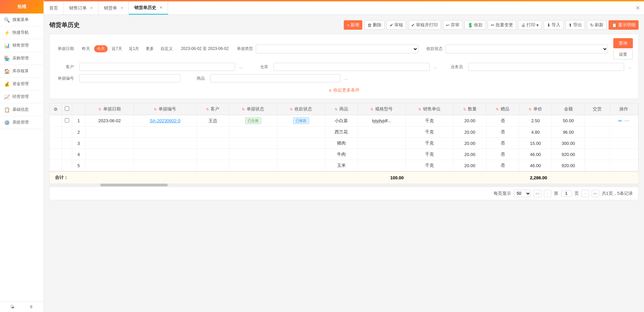  I want to click on table-config-header: ⚙, so click(56, 109).